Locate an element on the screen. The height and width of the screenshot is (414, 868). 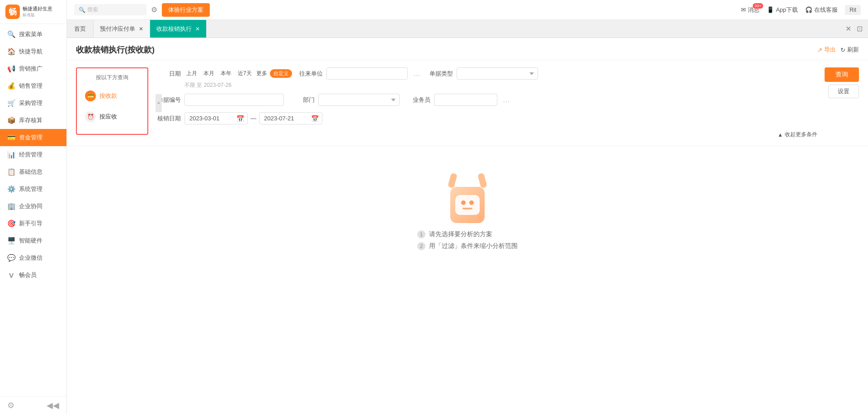
settings-icon: ⚙ is located at coordinates (11, 405).